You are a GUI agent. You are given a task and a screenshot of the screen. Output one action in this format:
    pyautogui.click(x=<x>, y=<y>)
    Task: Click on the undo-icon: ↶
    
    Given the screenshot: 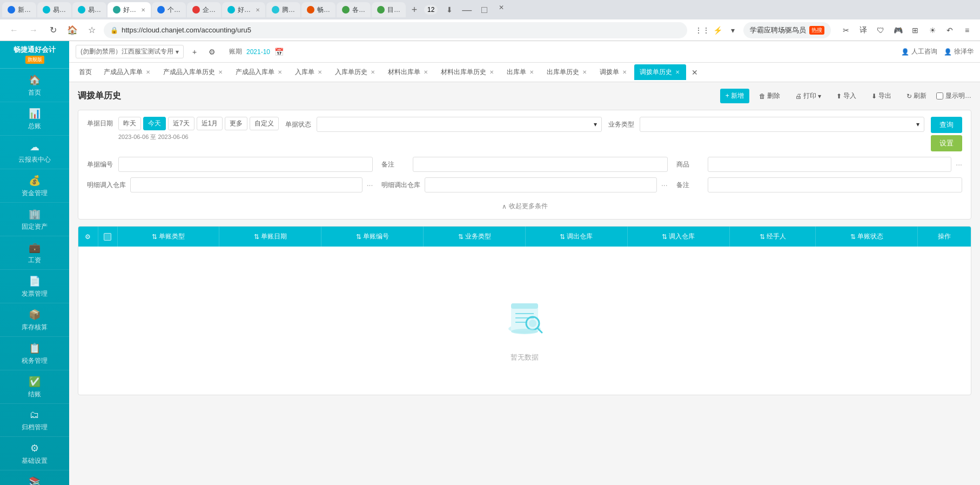 What is the action you would take?
    pyautogui.click(x=950, y=30)
    